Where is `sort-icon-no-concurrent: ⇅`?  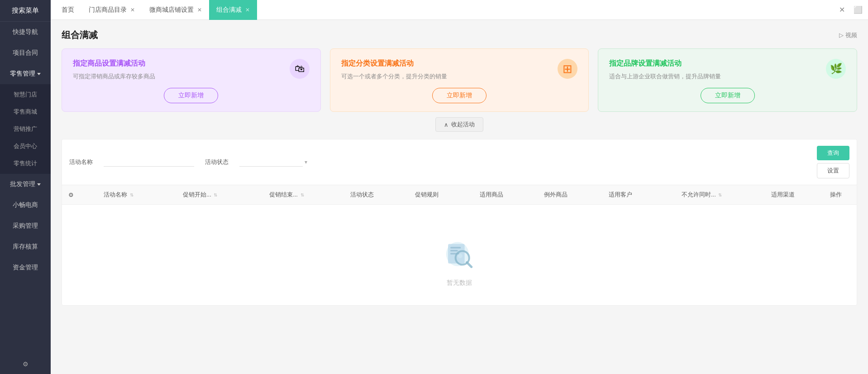 sort-icon-no-concurrent: ⇅ is located at coordinates (720, 195).